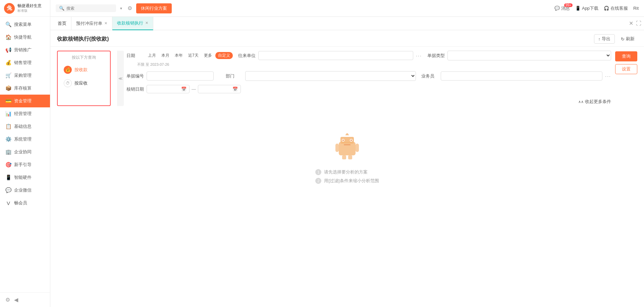 This screenshot has width=644, height=307. What do you see at coordinates (130, 8) in the screenshot?
I see `topbar-gear-icon: ⚙` at bounding box center [130, 8].